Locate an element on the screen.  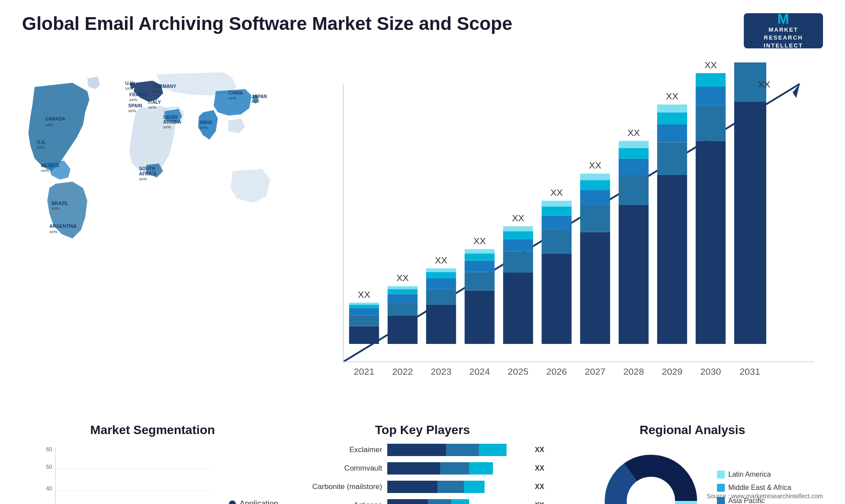
year-2028: 2028 is located at coordinates (634, 371).